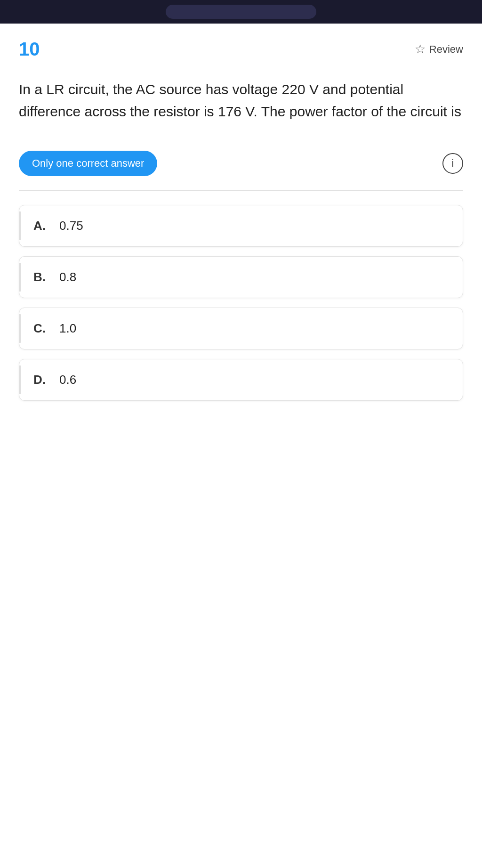 The image size is (482, 868). I want to click on option-value-1: 0.8, so click(68, 277).